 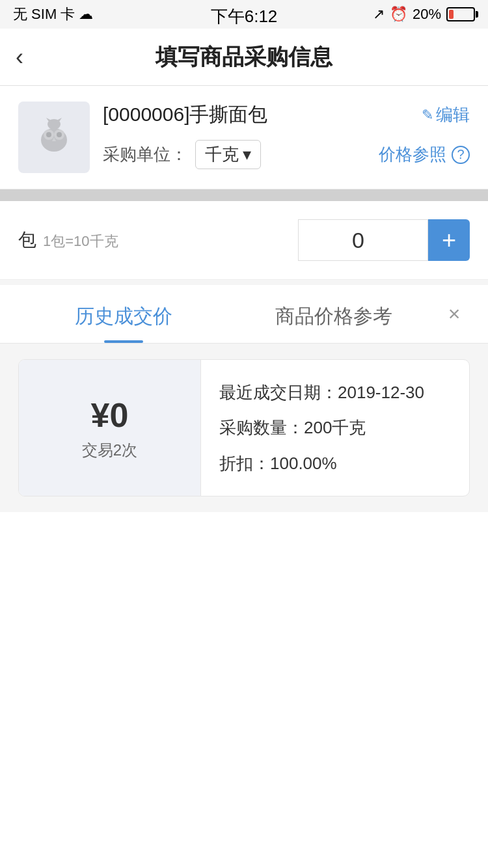 What do you see at coordinates (110, 428) in the screenshot?
I see `history-left-panel: ¥0 交易2次` at bounding box center [110, 428].